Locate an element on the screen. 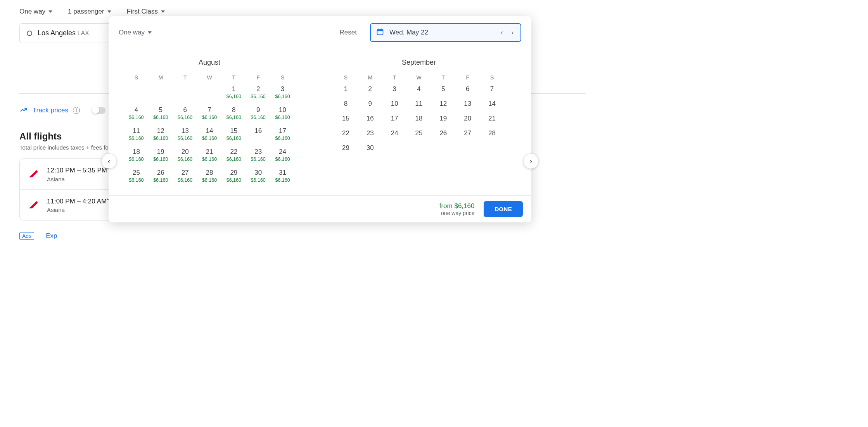  from-price-sub: one way price is located at coordinates (457, 213).